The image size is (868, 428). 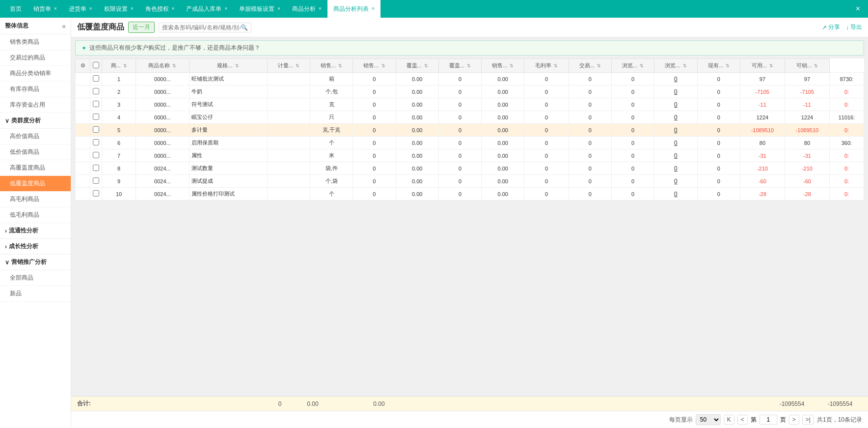 I want to click on share-button: ↗ 分享, so click(x=831, y=28).